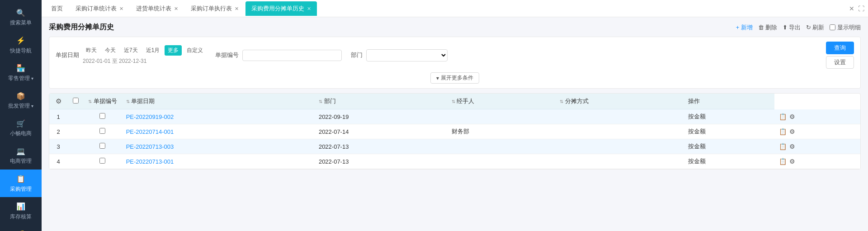 Image resolution: width=868 pixels, height=231 pixels. What do you see at coordinates (455, 78) in the screenshot?
I see `expand-button: ▾ 展开更多条件` at bounding box center [455, 78].